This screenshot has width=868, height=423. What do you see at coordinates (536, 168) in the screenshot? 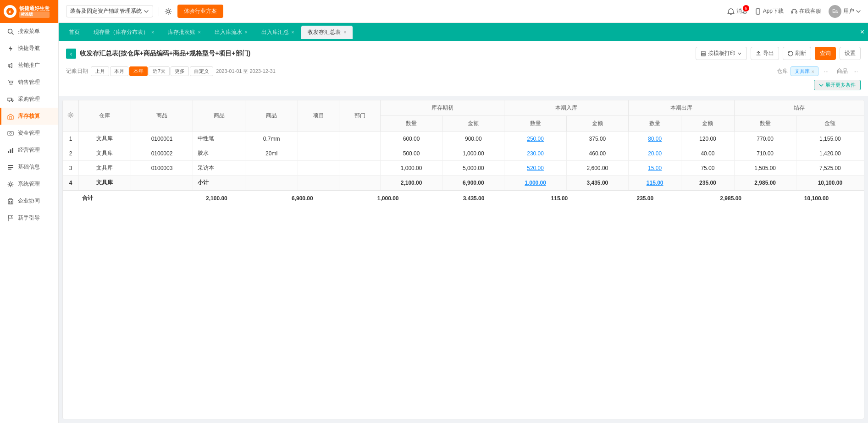
I see `in-qty-link: 520.00` at bounding box center [536, 168].